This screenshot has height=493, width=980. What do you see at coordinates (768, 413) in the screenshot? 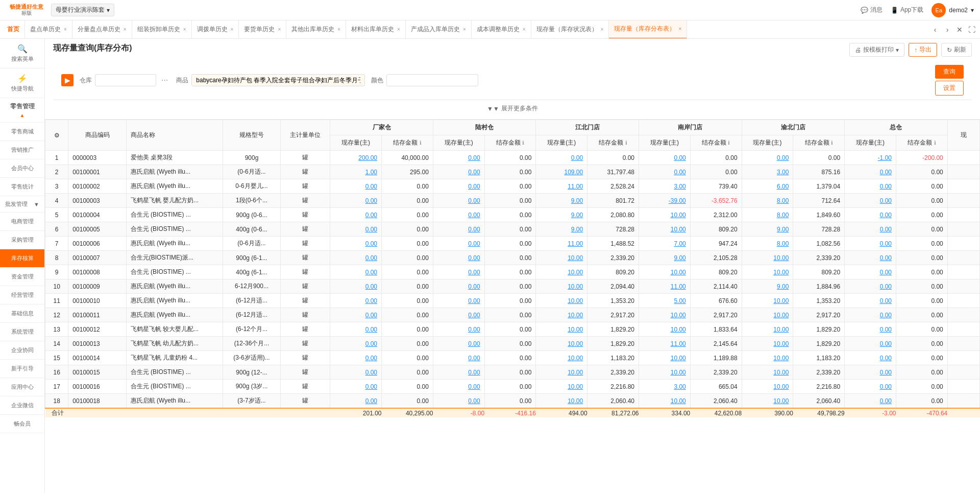
I see `summary-yb-qty: 390.00` at bounding box center [768, 413].